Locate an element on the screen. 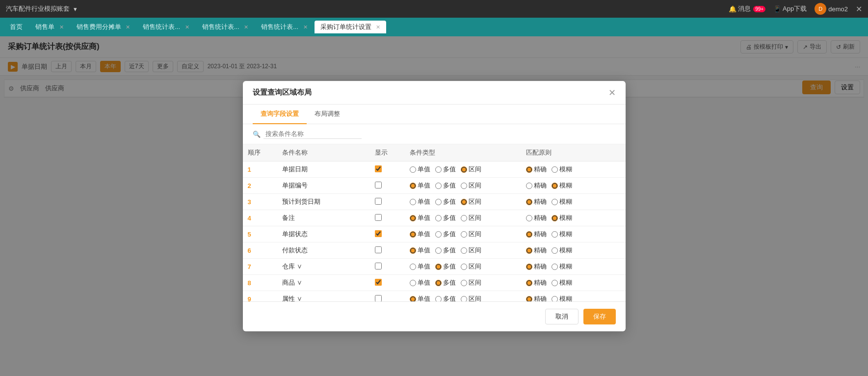 The width and height of the screenshot is (868, 376). nav-tab-sales-stat1-close: ✕ is located at coordinates (187, 27).